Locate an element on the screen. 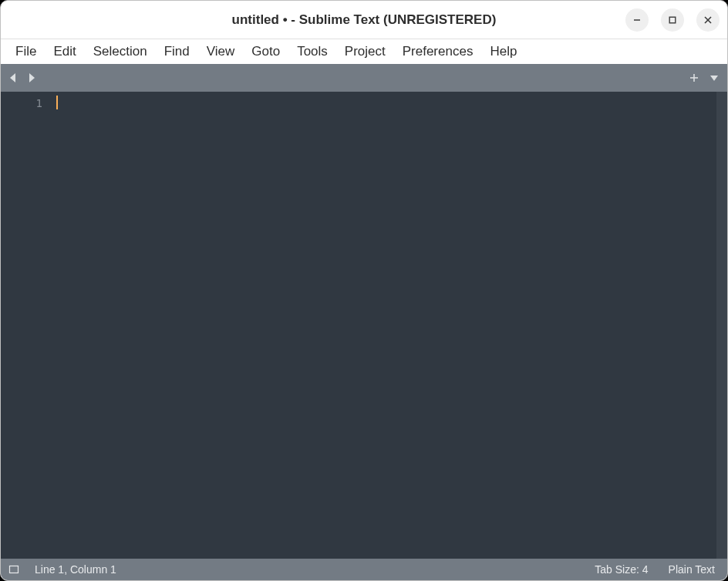 This screenshot has height=581, width=728. tab-history-back-button is located at coordinates (13, 78).